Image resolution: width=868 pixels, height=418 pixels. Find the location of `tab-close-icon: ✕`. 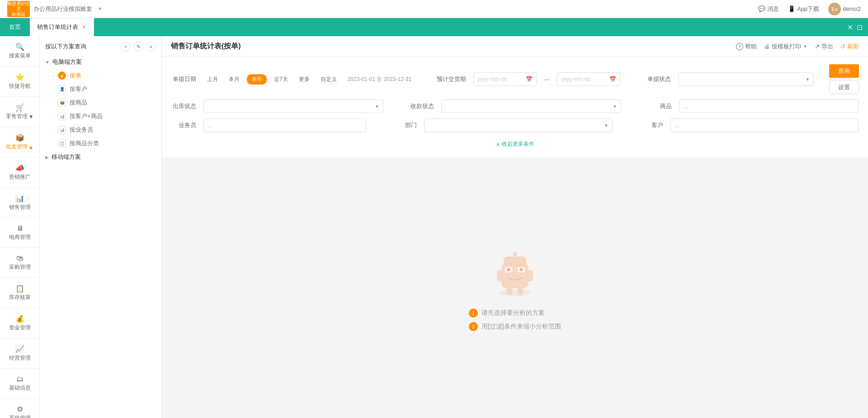

tab-close-icon: ✕ is located at coordinates (84, 27).